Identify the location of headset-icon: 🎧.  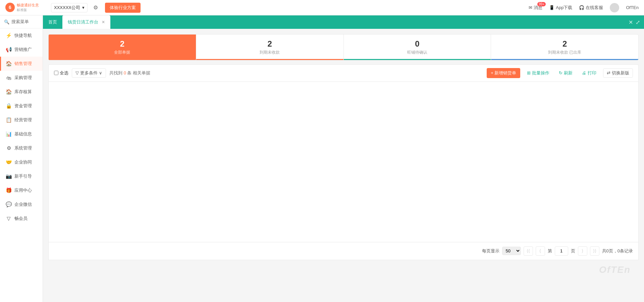
(582, 7).